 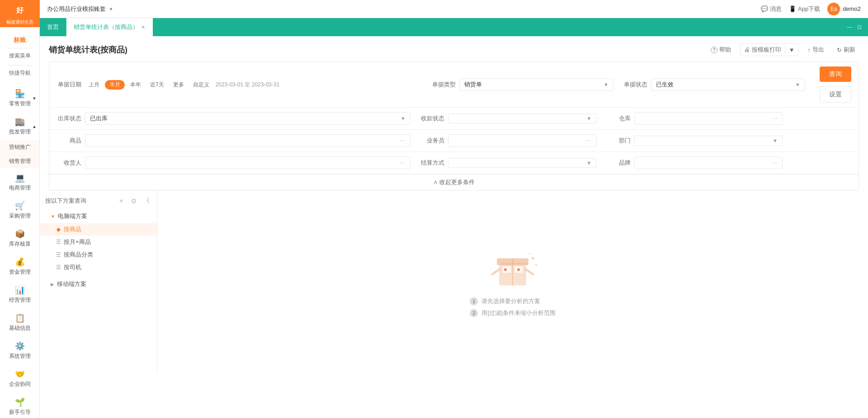 What do you see at coordinates (816, 50) in the screenshot?
I see `export-btn: ↑ 导出` at bounding box center [816, 50].